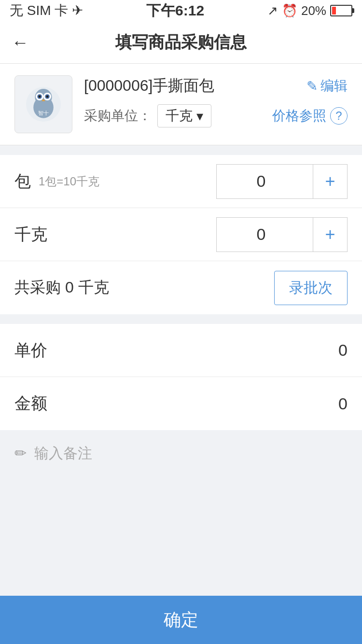 This screenshot has width=362, height=644. What do you see at coordinates (330, 182) in the screenshot?
I see `bag-plus-button: +` at bounding box center [330, 182].